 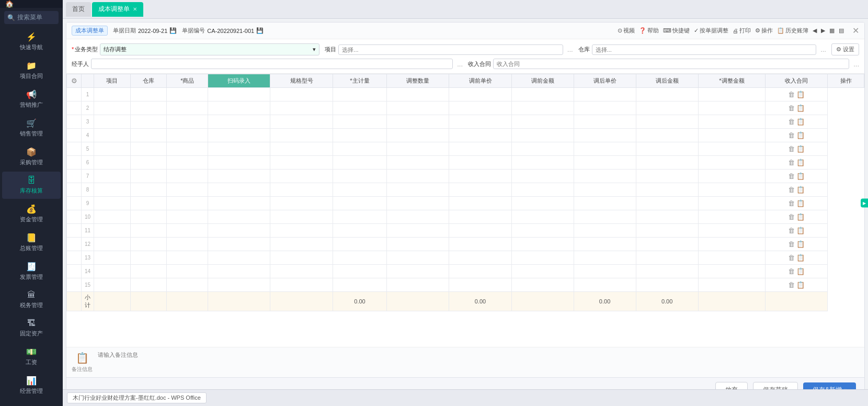 What do you see at coordinates (78, 9) in the screenshot?
I see `tab-home: 首页` at bounding box center [78, 9].